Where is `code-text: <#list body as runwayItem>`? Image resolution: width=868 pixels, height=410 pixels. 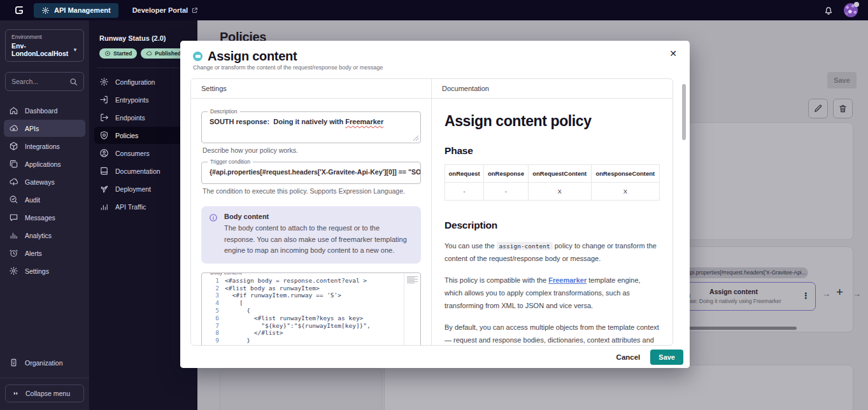 code-text: <#list body as runwayItem> is located at coordinates (315, 288).